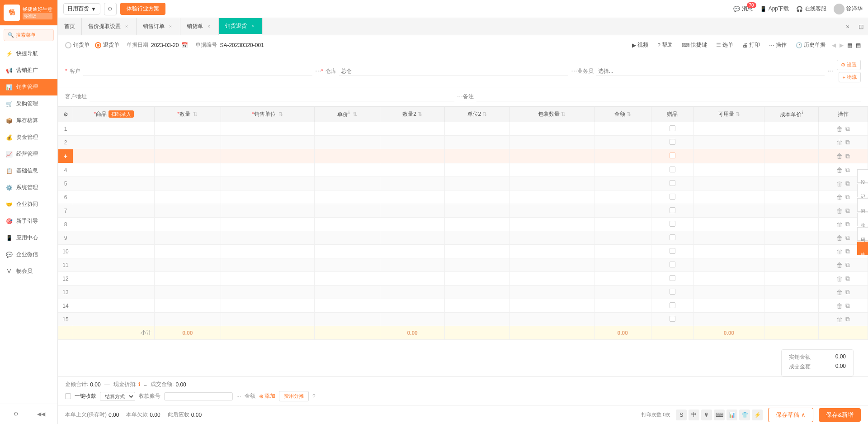 The height and width of the screenshot is (424, 868). I want to click on add-row-button: +, so click(66, 156).